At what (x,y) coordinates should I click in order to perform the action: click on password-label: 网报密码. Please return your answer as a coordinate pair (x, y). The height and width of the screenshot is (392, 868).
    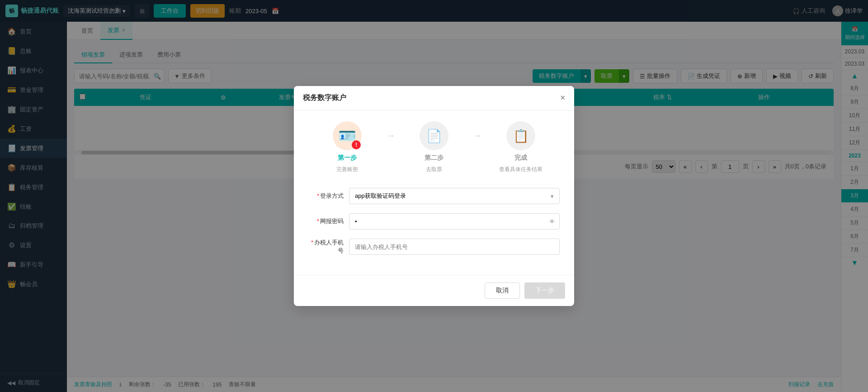
    Looking at the image, I should click on (329, 221).